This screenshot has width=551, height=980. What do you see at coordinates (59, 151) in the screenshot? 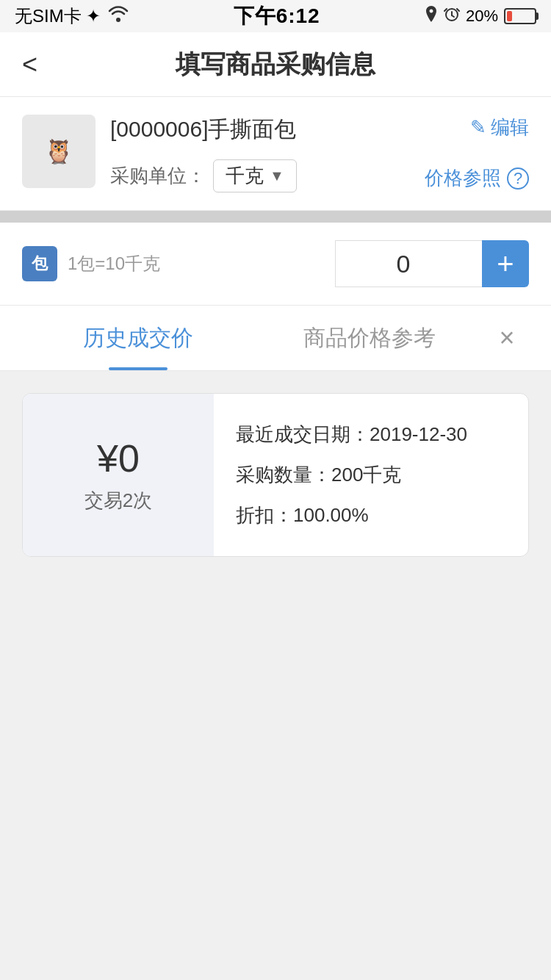
I see `product-thumbnail: 🦉` at bounding box center [59, 151].